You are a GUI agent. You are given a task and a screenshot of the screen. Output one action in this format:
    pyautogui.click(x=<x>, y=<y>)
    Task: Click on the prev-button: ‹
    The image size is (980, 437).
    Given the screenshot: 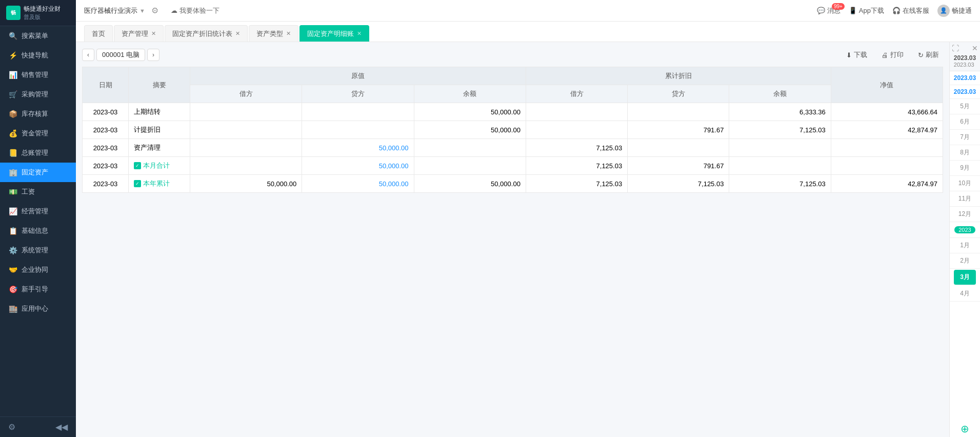 What is the action you would take?
    pyautogui.click(x=88, y=55)
    